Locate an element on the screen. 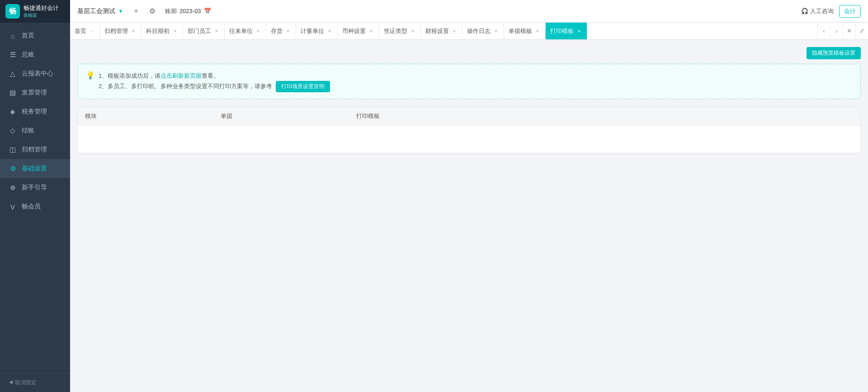  tab-label-voucher-type: 凭证类型 is located at coordinates (396, 31).